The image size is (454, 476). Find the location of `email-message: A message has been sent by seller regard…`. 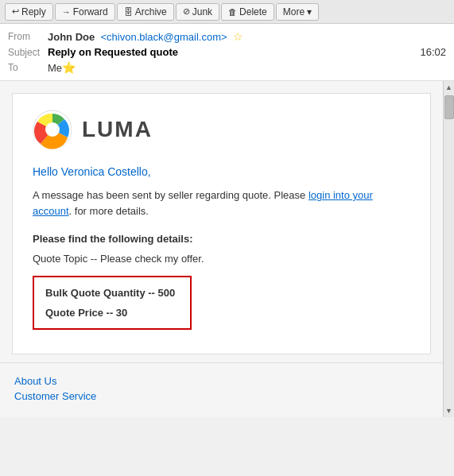

email-message: A message has been sent by seller regard… is located at coordinates (221, 203).